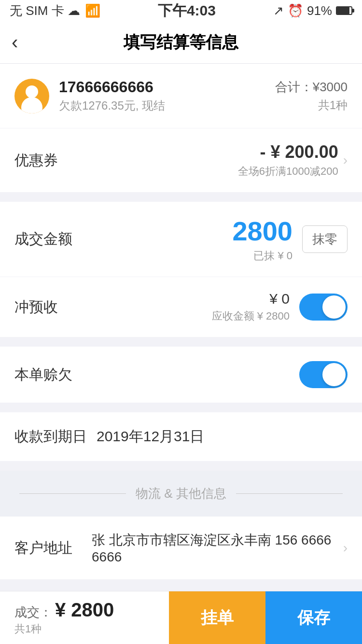  I want to click on user-phone: 17666666666, so click(112, 87).